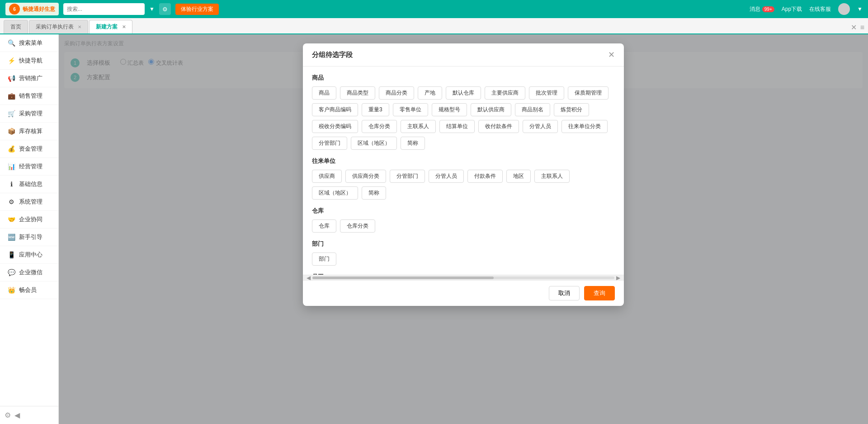 The image size is (868, 424). I want to click on online-service-link: 在线客服, so click(820, 9).